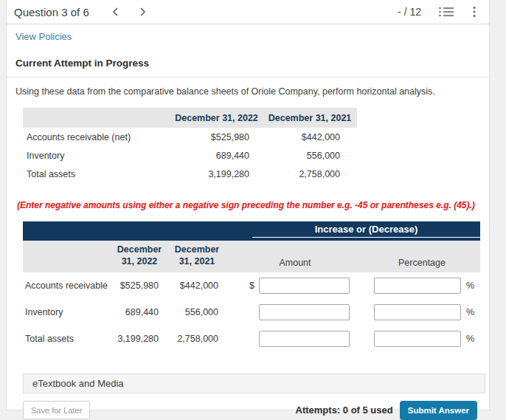 The height and width of the screenshot is (420, 506). Describe the element at coordinates (366, 230) in the screenshot. I see `increase-decrease-header: Increase or (Decrease)` at that location.